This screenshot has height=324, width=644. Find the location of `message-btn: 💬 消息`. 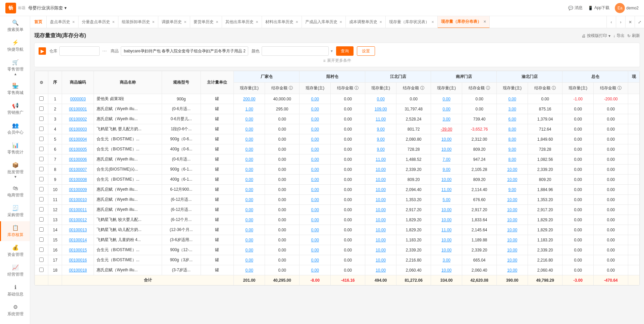

message-btn: 💬 消息 is located at coordinates (576, 8).